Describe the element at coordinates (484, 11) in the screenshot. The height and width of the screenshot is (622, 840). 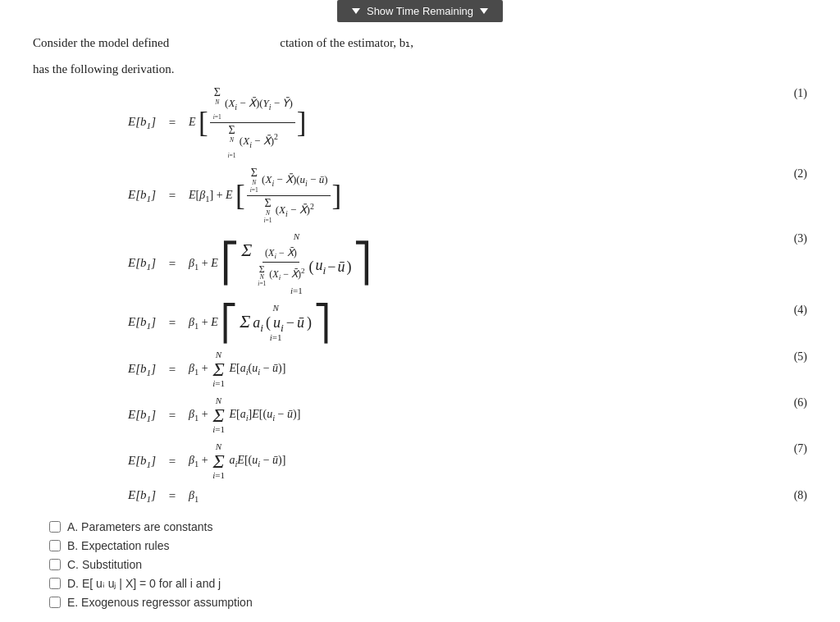
I see `triangle-right-icon` at that location.